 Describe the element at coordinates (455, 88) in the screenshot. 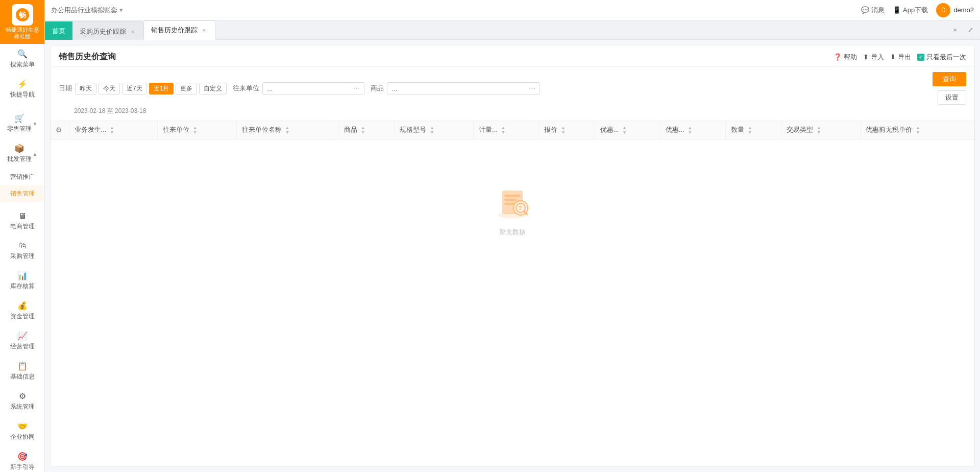

I see `goods-filter: 商品 ···` at that location.